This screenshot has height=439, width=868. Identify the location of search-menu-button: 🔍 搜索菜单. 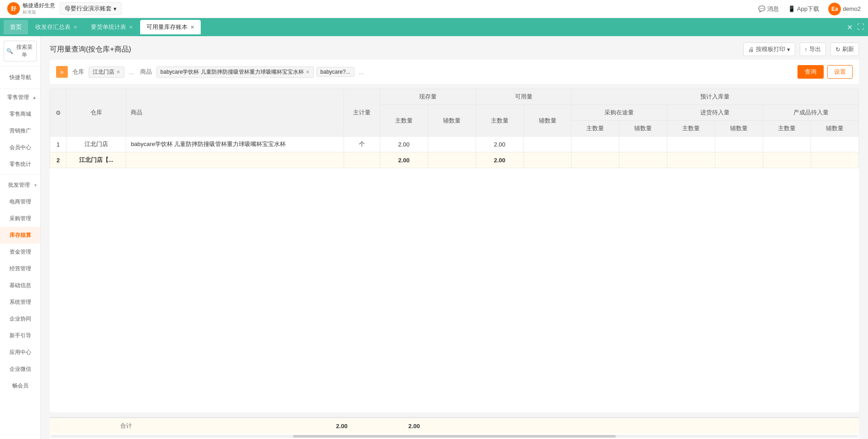
(20, 51).